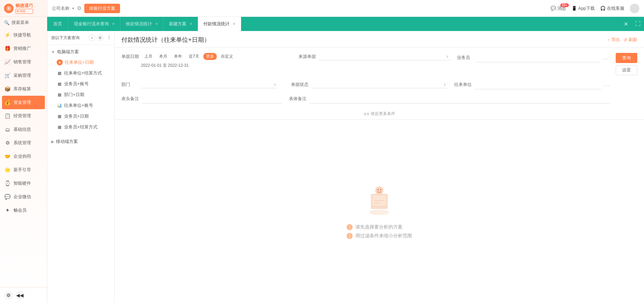  Describe the element at coordinates (379, 85) in the screenshot. I see `voucher-status-select: ∨` at that location.